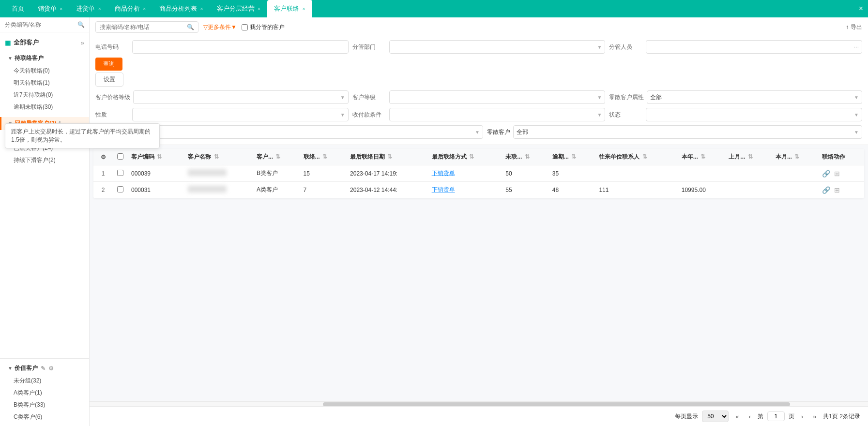 The image size is (868, 426). I want to click on cell-this-year-2: 10995.00, so click(701, 190).